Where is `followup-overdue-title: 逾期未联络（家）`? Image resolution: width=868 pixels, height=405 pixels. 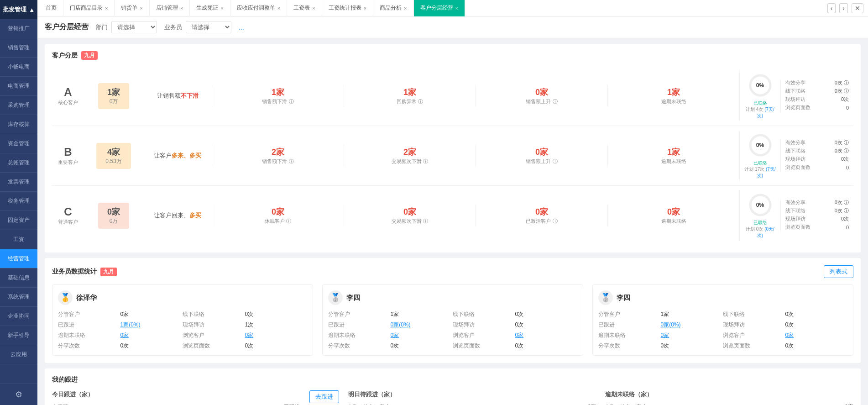
followup-overdue-title: 逾期未联络（家） is located at coordinates (729, 394).